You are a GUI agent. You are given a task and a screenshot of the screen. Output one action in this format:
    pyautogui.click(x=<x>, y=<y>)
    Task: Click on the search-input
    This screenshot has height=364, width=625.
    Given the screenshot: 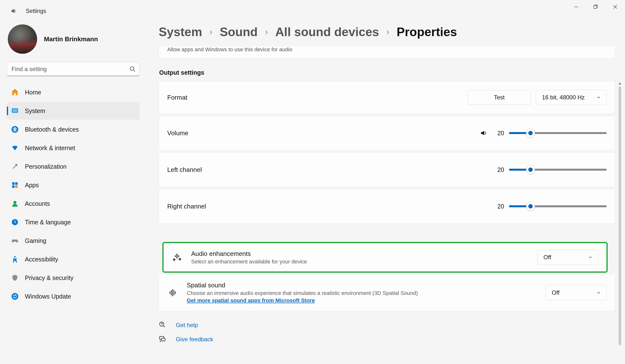 What is the action you would take?
    pyautogui.click(x=73, y=69)
    